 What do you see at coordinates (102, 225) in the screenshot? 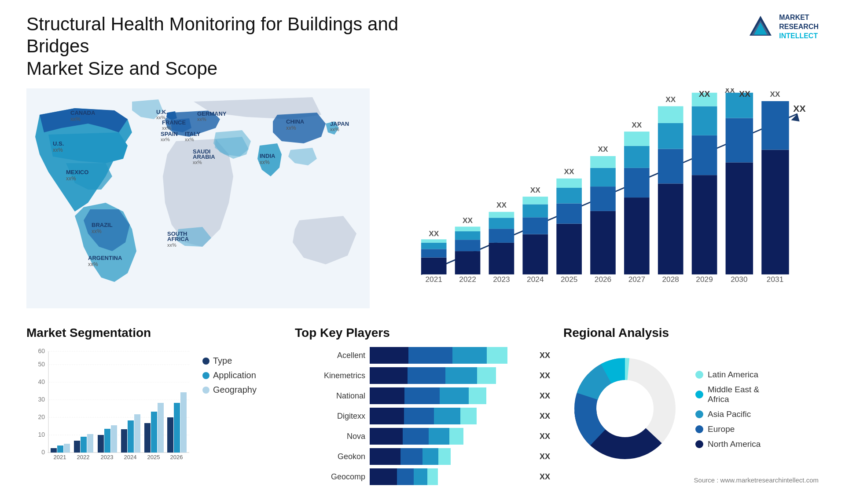
I see `svg-text: BRAZIL` at bounding box center [102, 225].